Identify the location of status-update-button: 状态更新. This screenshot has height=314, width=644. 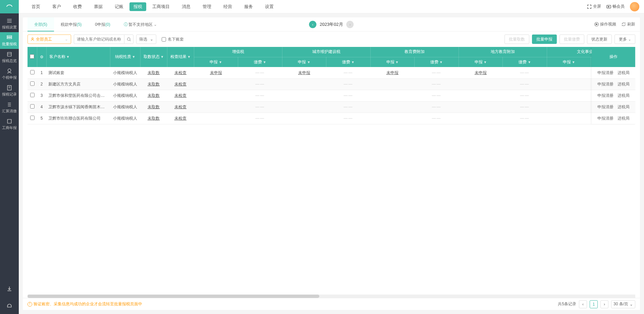
(599, 39).